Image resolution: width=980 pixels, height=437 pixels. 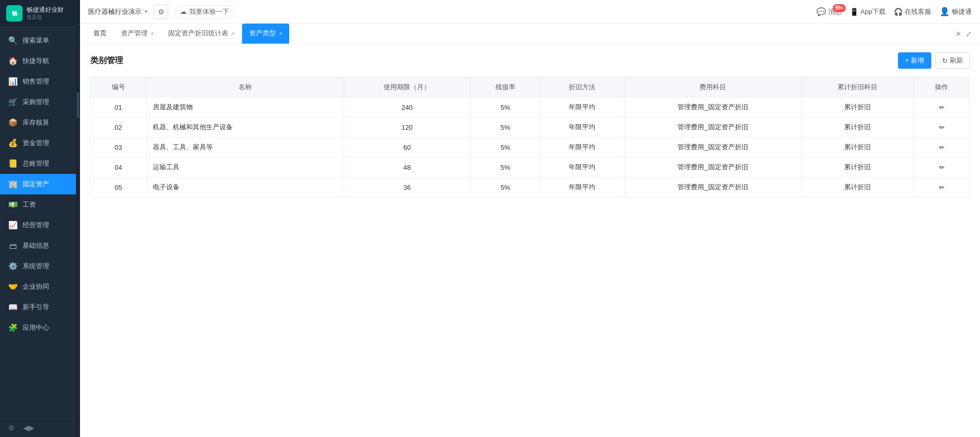 What do you see at coordinates (161, 12) in the screenshot?
I see `settings-button: ⚙` at bounding box center [161, 12].